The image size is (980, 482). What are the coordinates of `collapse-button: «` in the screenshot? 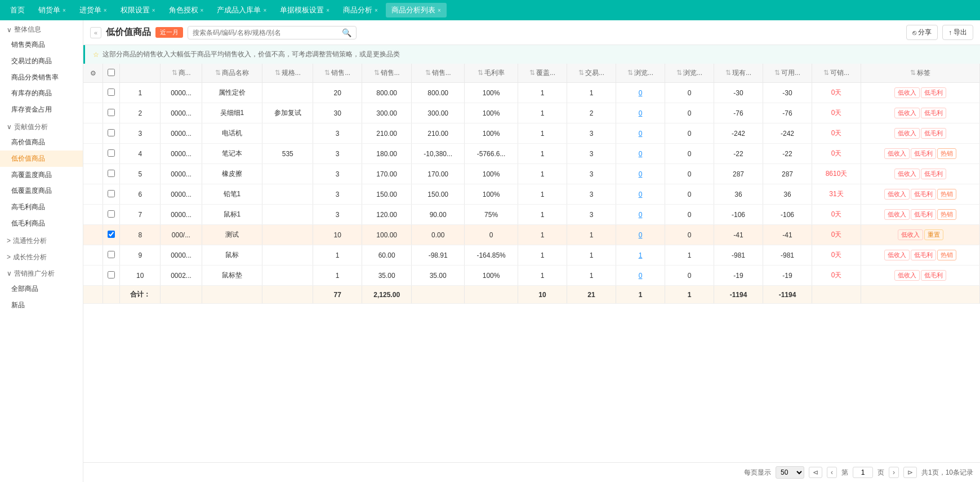 It's located at (96, 33).